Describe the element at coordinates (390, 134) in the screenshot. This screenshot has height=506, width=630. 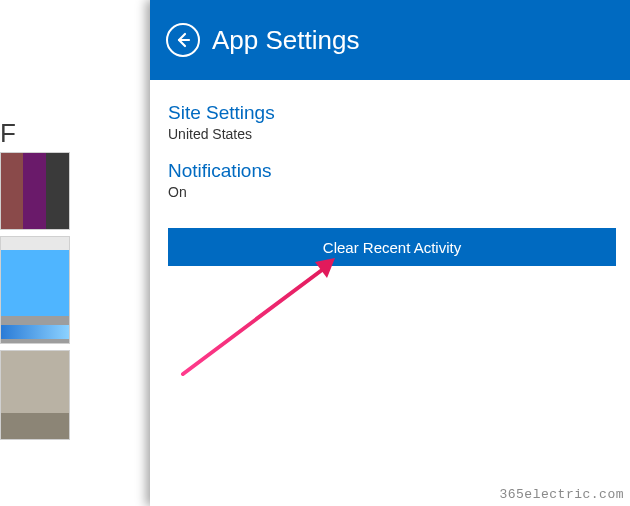
I see `site-settings-value: United States` at that location.